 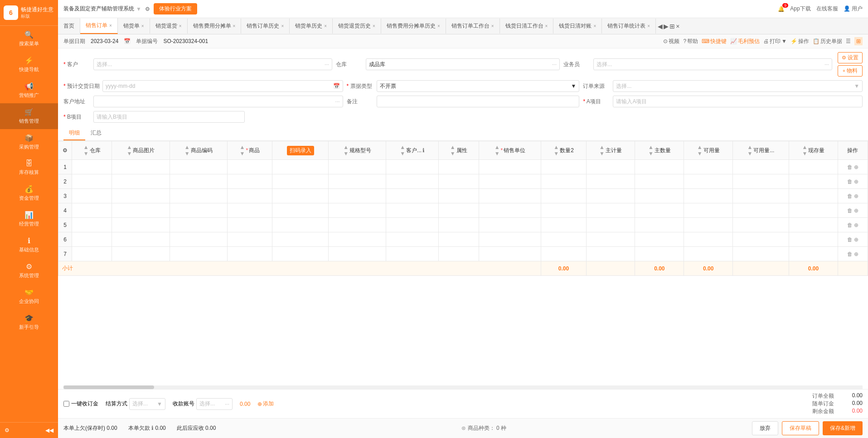 I want to click on th-main-unit: ▲▼ 主计量, so click(x=611, y=150).